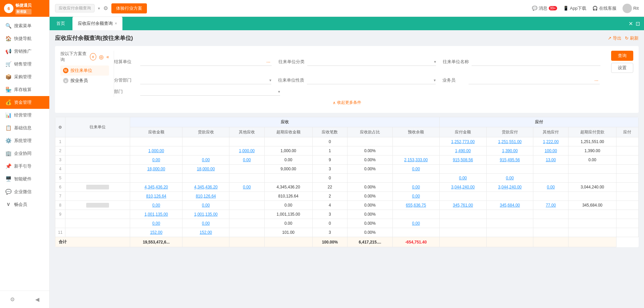  What do you see at coordinates (97, 24) in the screenshot?
I see `tab-receivable-query: 应收应付余额查询 ×` at bounding box center [97, 24].